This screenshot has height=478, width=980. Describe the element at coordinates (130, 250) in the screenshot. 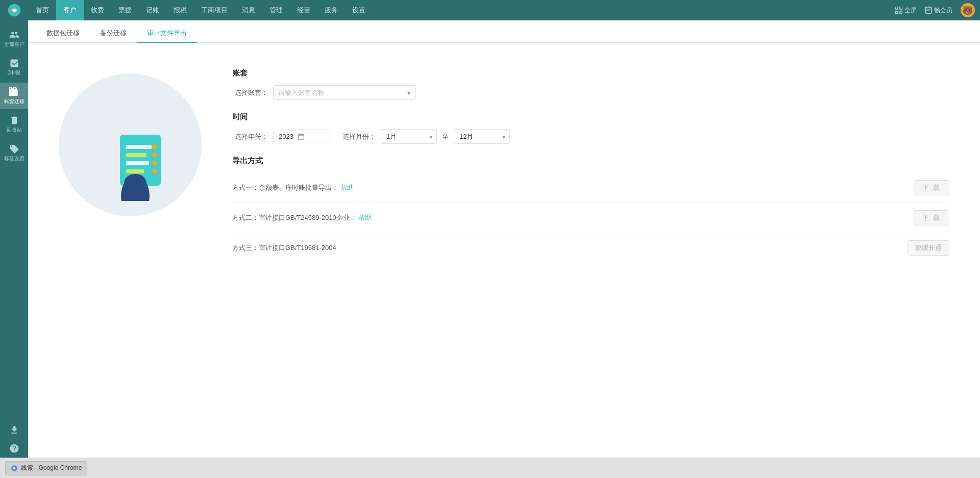

I see `illustration-area` at that location.